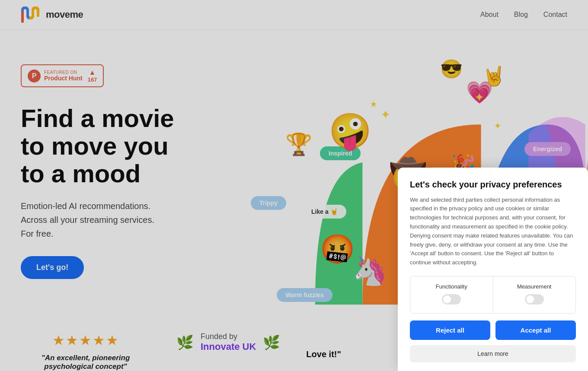 The height and width of the screenshot is (371, 588). I want to click on functionality-toggle-cell: Functionality, so click(452, 295).